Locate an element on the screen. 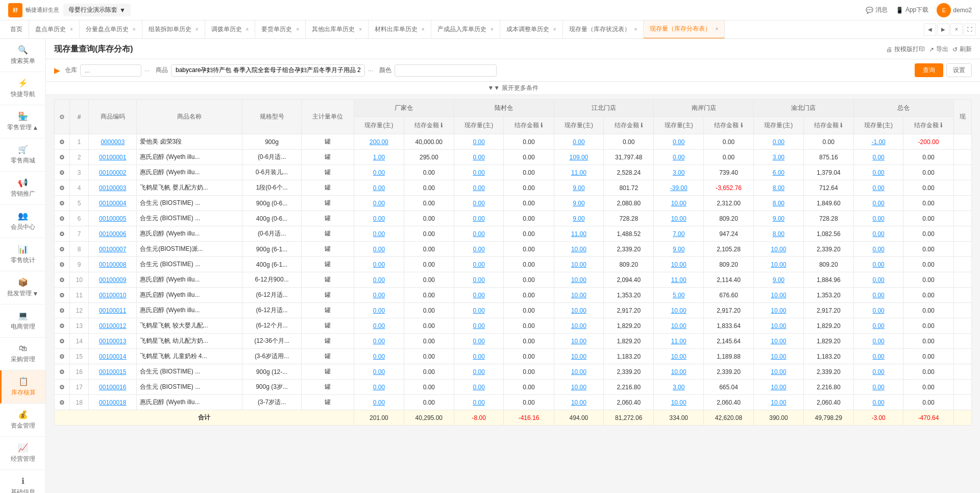  row-jb-stock: 0.00 is located at coordinates (579, 142).